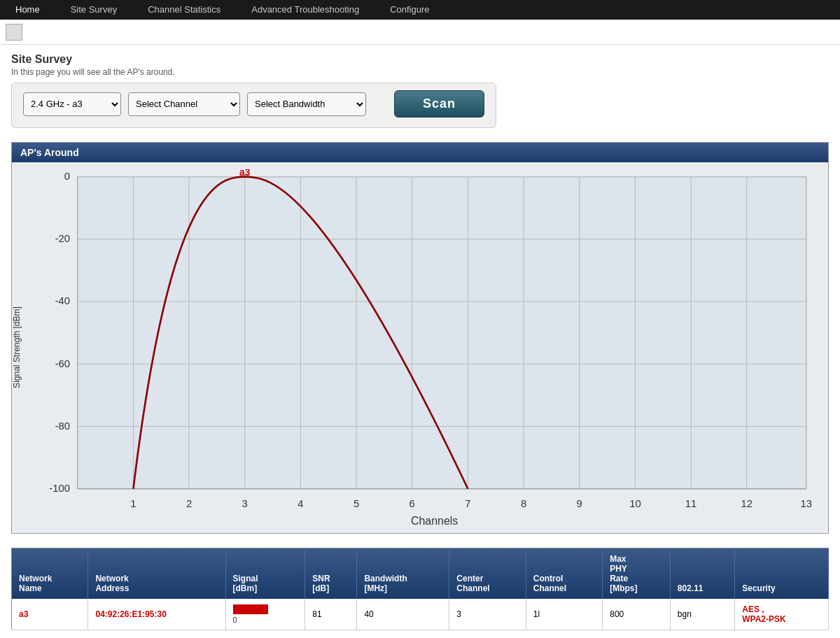 This screenshot has width=840, height=638. Describe the element at coordinates (536, 614) in the screenshot. I see `control-channel-value: 1l` at that location.